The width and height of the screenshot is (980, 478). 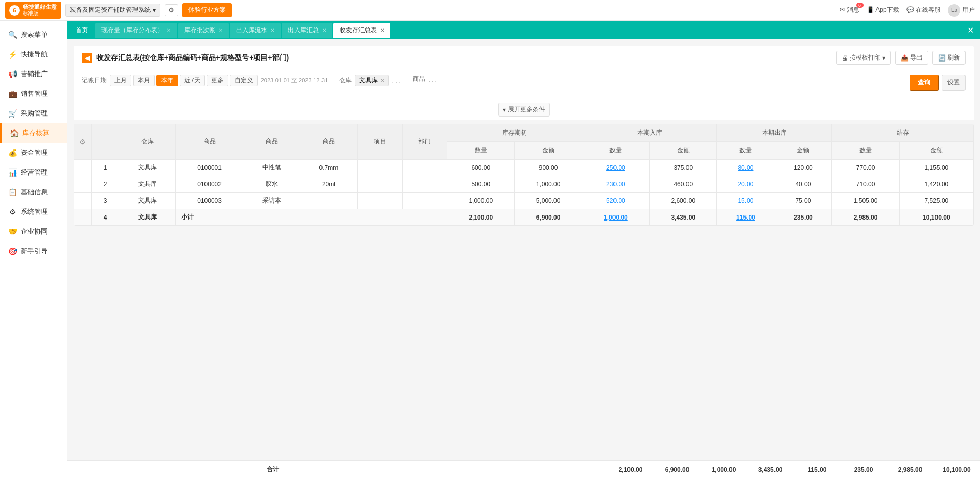 I want to click on tab-inout-flow: 出入库流水 ✕, so click(x=255, y=30).